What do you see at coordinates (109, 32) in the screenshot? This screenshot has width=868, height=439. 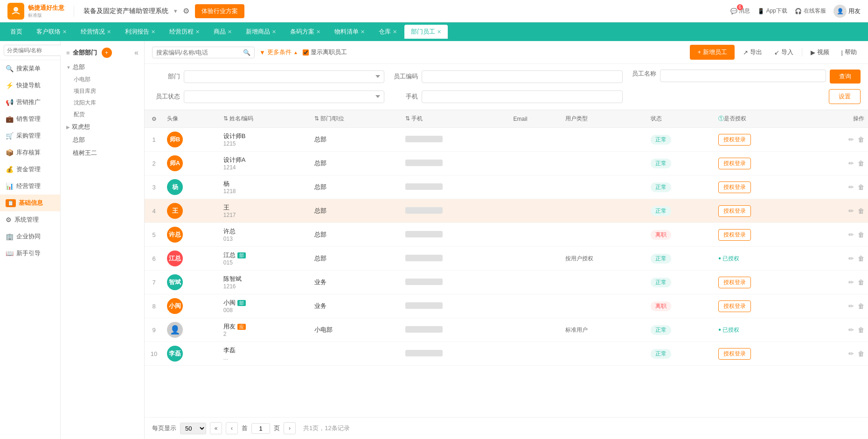 I see `close-operation-icon: ✕` at bounding box center [109, 32].